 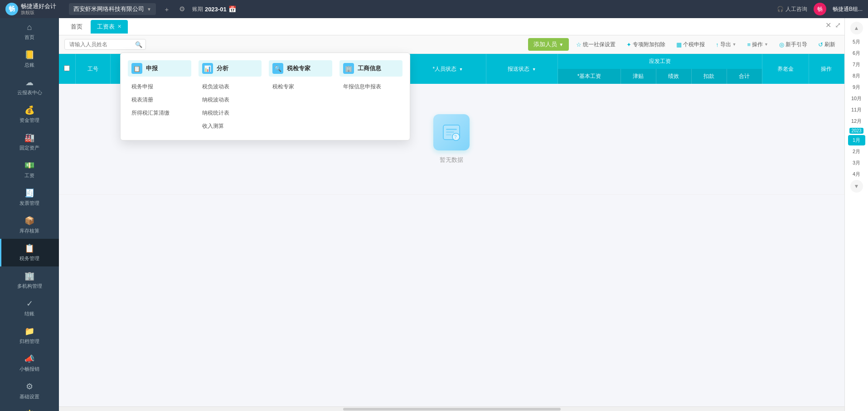 I want to click on headset-icon: 🎧, so click(x=781, y=9).